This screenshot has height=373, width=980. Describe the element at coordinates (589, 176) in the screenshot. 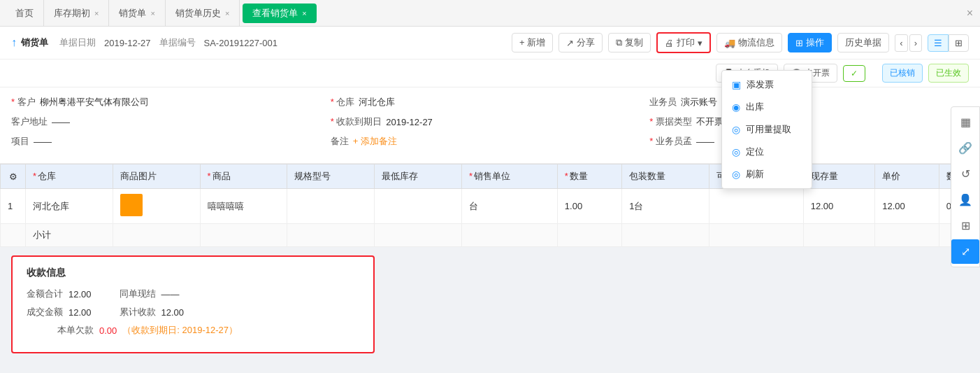

I see `th-quantity: *数量` at that location.